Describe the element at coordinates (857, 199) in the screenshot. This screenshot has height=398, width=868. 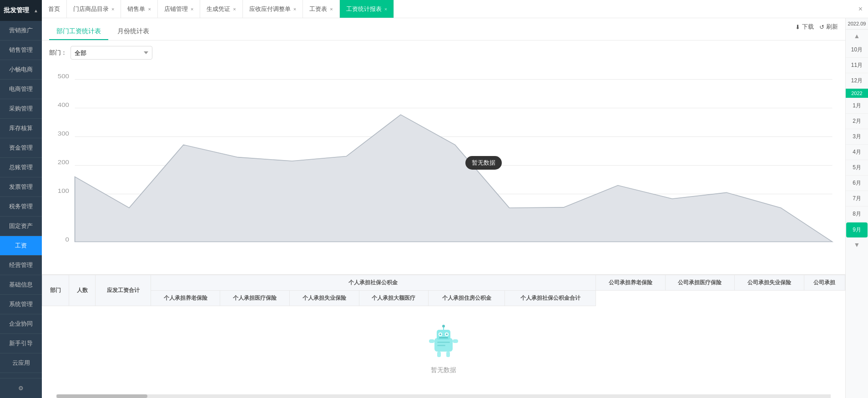
I see `date-jul: 7月` at that location.